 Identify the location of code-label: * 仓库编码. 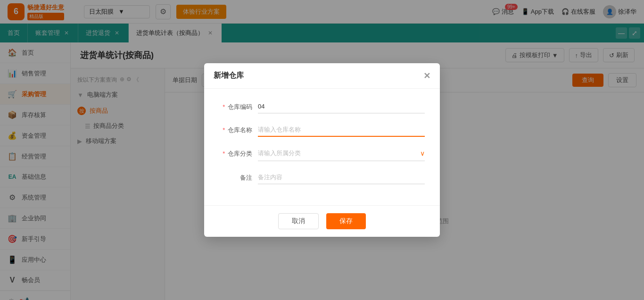
(236, 107).